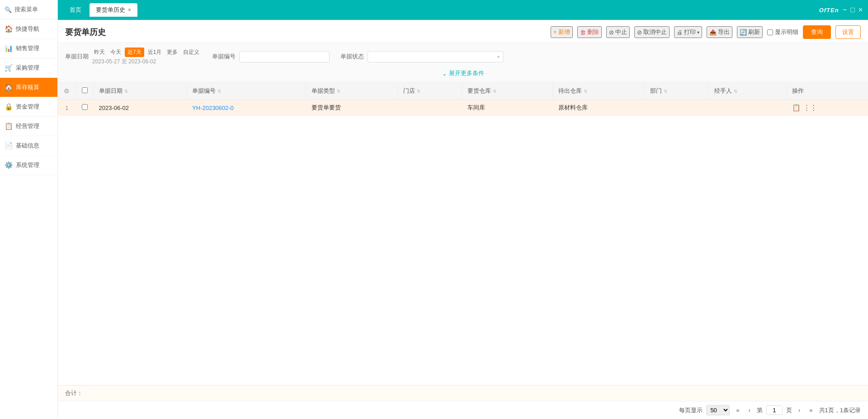  I want to click on sidebar-search-label: 搜索菜单, so click(26, 10).